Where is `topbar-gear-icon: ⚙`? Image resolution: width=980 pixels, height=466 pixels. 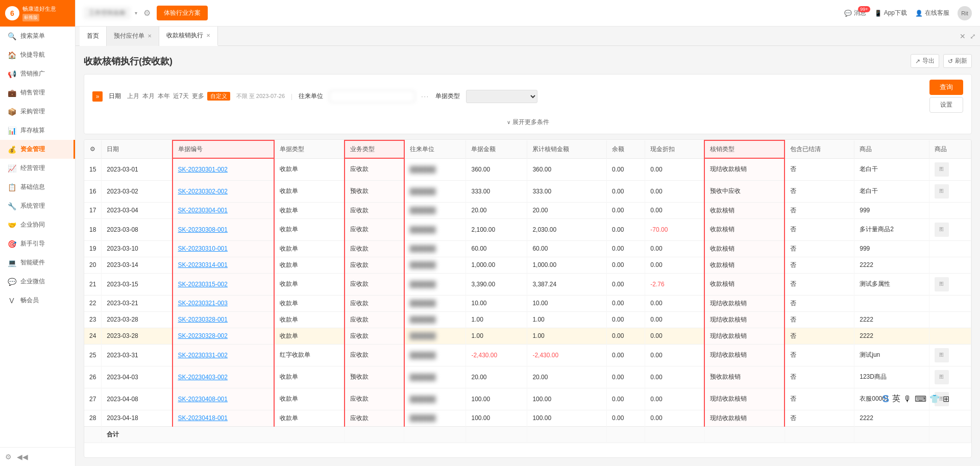
topbar-gear-icon: ⚙ is located at coordinates (147, 13).